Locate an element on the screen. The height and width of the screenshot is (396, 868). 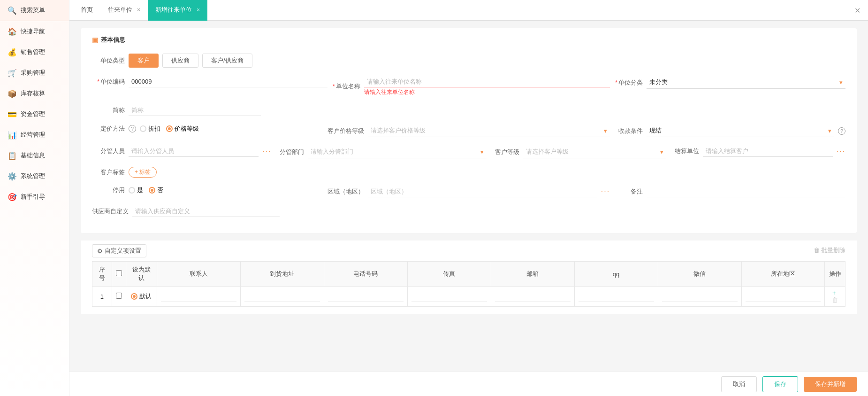
delete-row-icon: 🗑 is located at coordinates (835, 300).